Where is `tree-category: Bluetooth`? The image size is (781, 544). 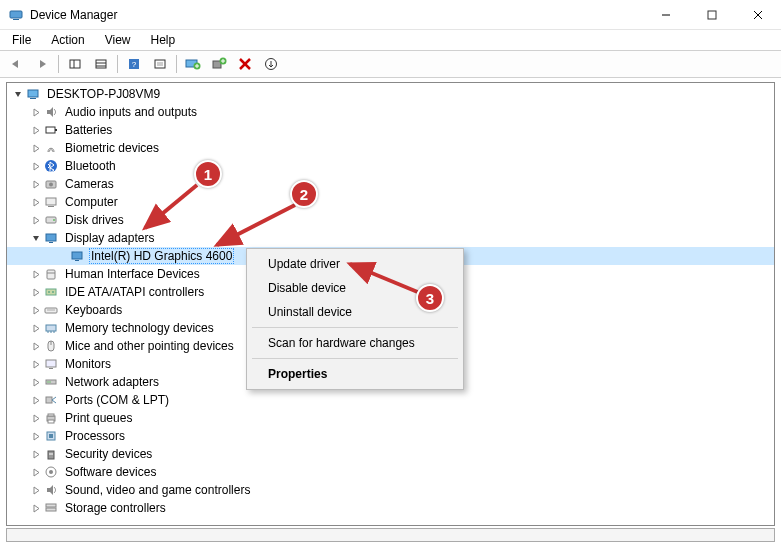 tree-category: Bluetooth is located at coordinates (390, 166).